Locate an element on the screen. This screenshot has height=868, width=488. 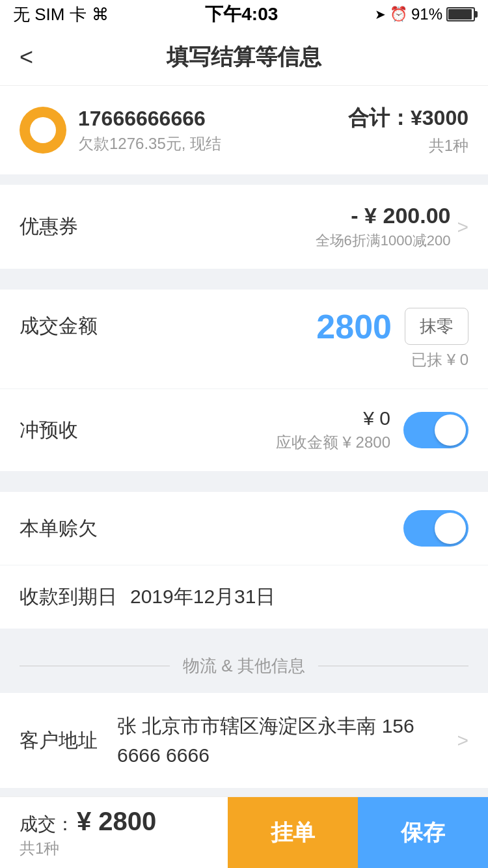
coupon-discount: - ¥ 200.00 is located at coordinates (383, 216).